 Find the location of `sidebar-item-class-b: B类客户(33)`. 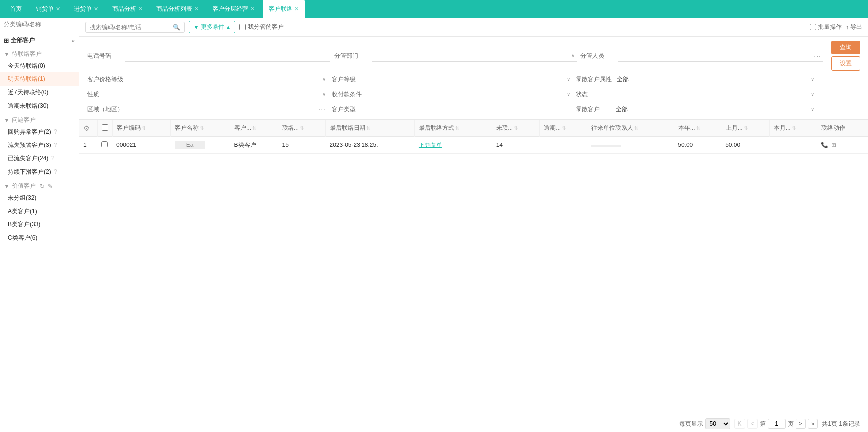

sidebar-item-class-b: B类客户(33) is located at coordinates (40, 224).